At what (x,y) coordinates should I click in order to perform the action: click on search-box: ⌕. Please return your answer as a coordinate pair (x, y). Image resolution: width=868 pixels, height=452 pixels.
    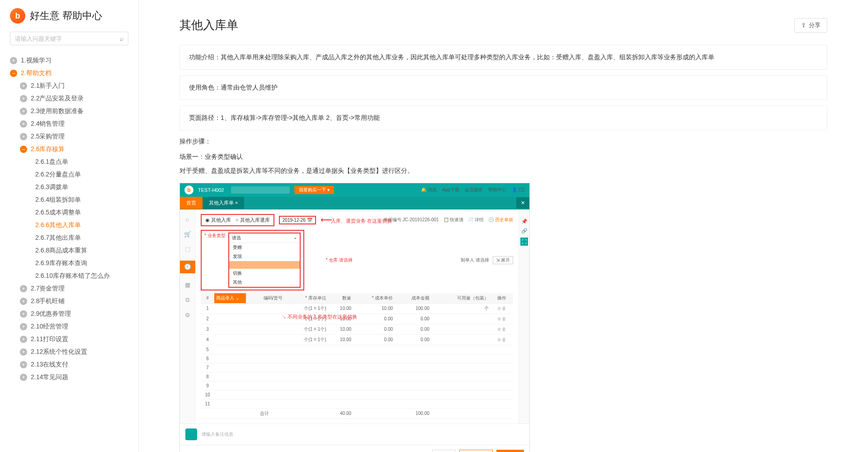
    Looking at the image, I should click on (69, 38).